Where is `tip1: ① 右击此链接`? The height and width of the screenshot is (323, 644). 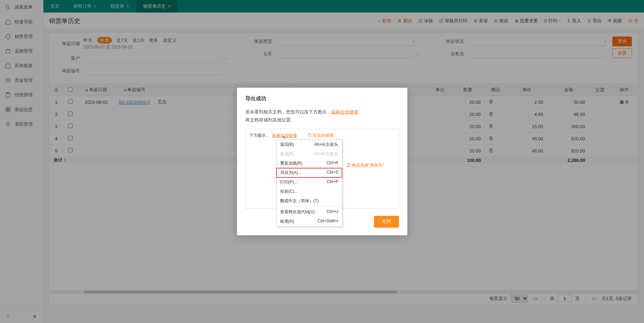
tip1: ① 右击此链接 is located at coordinates (320, 136).